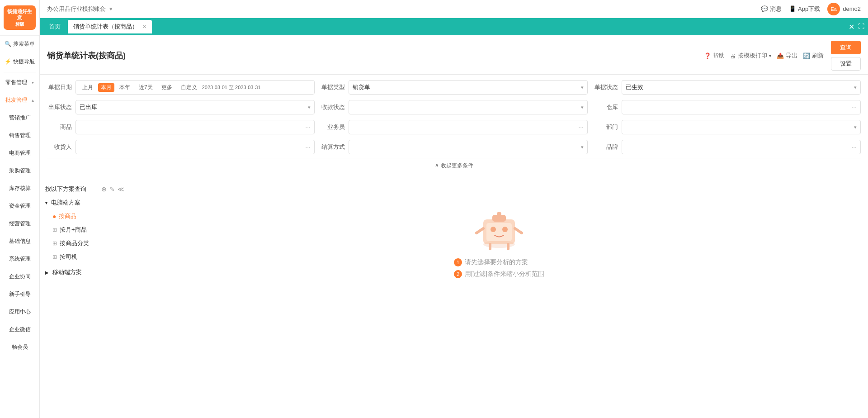  What do you see at coordinates (805, 9) in the screenshot?
I see `app-download-btn: 📱 App下载` at bounding box center [805, 9].